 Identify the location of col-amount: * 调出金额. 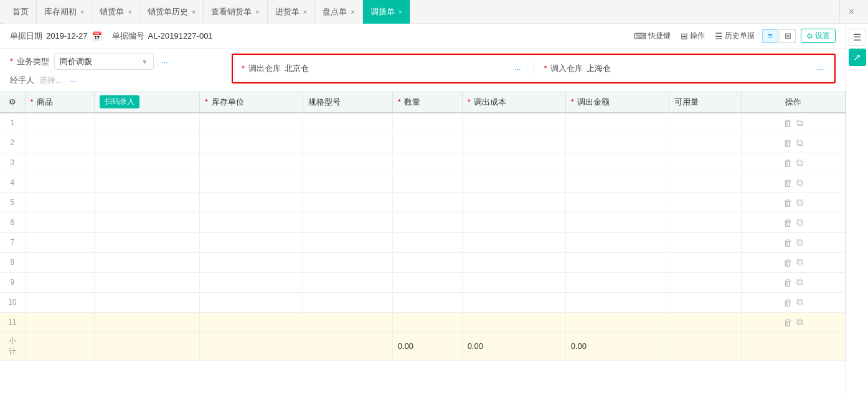
(617, 102).